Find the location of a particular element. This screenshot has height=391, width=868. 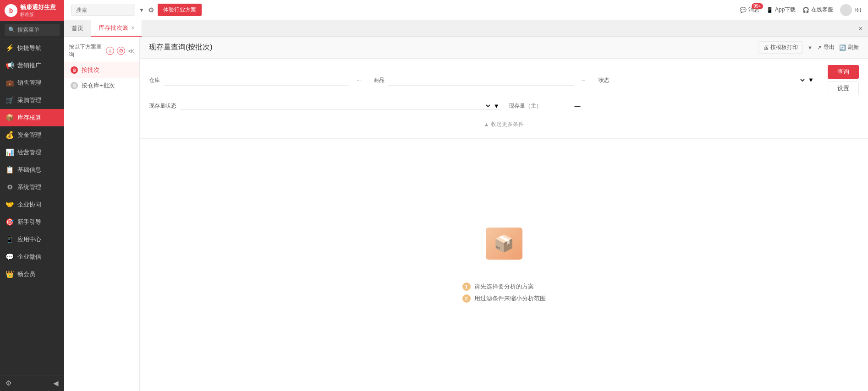

page-header: 现存量查询(按批次) 🖨 按模板打印 ▼ ↗ 导出 🔄 刷新 is located at coordinates (504, 48).